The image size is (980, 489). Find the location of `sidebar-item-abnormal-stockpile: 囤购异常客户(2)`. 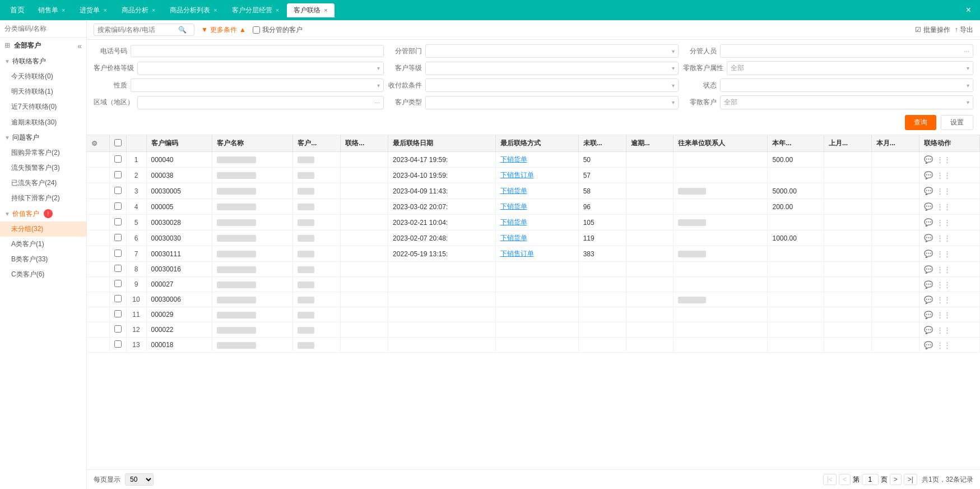

sidebar-item-abnormal-stockpile: 囤购异常客户(2) is located at coordinates (43, 153).